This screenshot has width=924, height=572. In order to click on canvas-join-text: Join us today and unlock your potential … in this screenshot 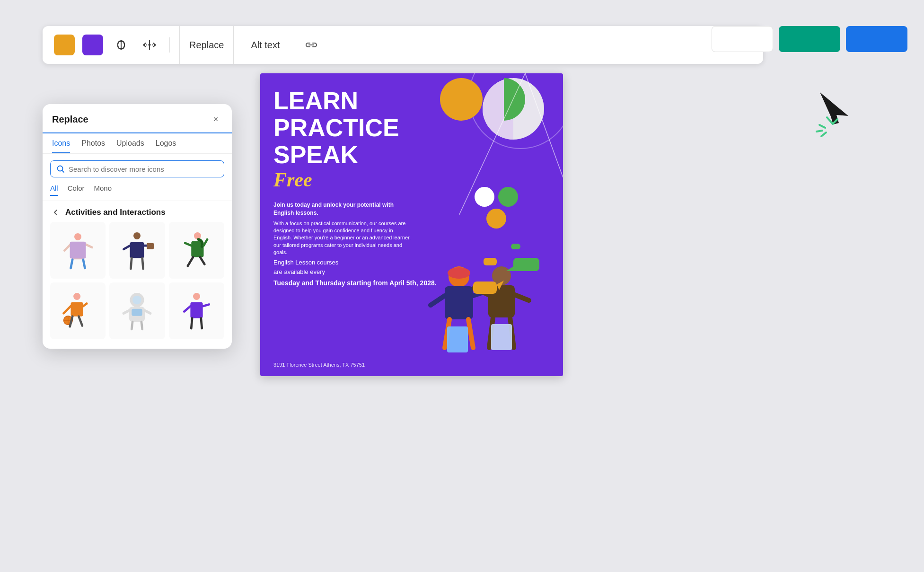, I will do `click(343, 209)`.